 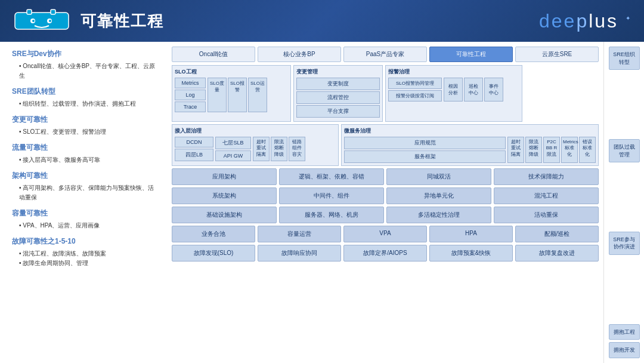 I want to click on slo-section: SLO工程 Metrics Log Trace SLO度量 SLO报警 SLO运…, so click(x=231, y=93).